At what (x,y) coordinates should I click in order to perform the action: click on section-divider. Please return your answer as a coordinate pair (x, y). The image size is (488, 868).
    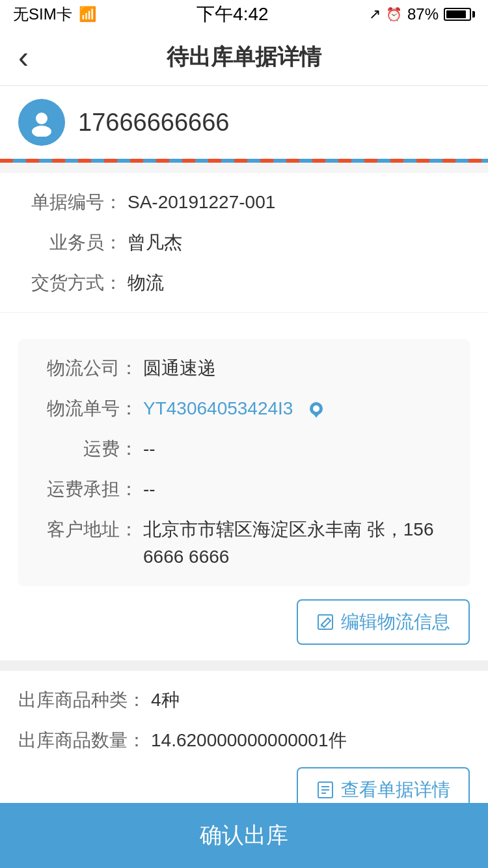
    Looking at the image, I should click on (244, 666).